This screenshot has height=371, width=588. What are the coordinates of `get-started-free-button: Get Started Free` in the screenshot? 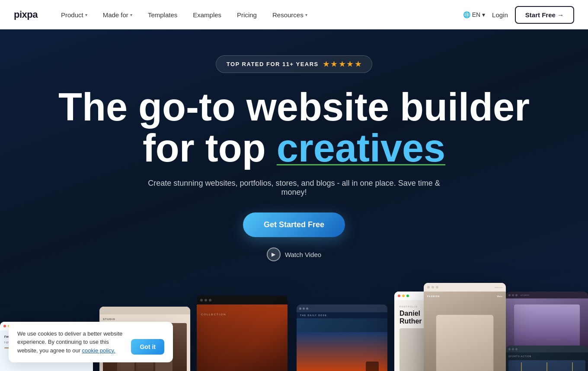 It's located at (294, 225).